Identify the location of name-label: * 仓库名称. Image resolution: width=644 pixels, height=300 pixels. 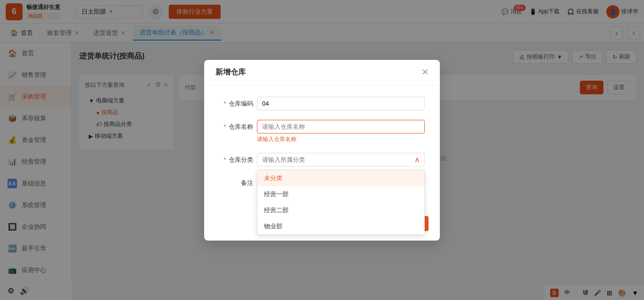
(238, 125).